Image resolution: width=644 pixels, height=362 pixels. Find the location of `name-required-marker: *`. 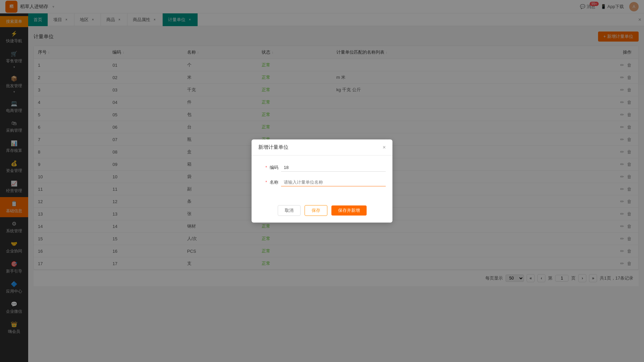

name-required-marker: * is located at coordinates (266, 182).